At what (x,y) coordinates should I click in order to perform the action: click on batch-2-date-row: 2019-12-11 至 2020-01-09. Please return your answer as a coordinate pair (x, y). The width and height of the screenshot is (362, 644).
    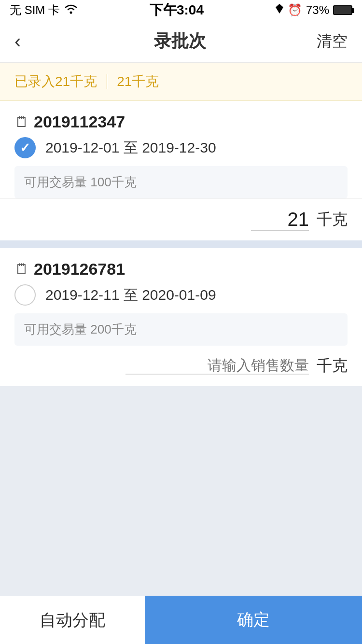
    Looking at the image, I should click on (181, 295).